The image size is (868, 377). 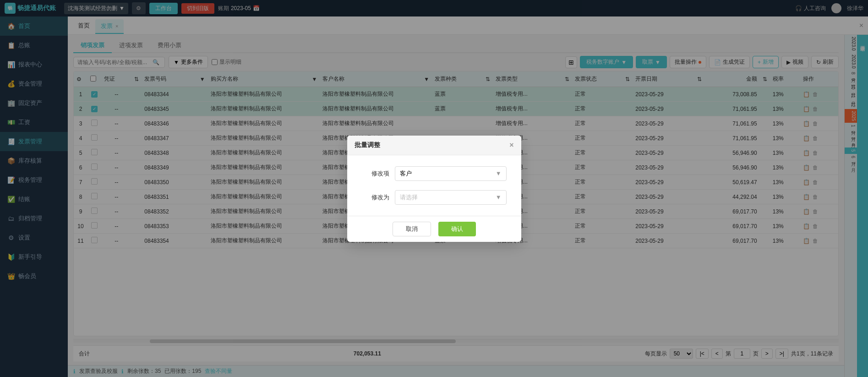 I want to click on modal-body: 修改项 客户 ▼ 修改为 请选择 ▼, so click(x=434, y=186).